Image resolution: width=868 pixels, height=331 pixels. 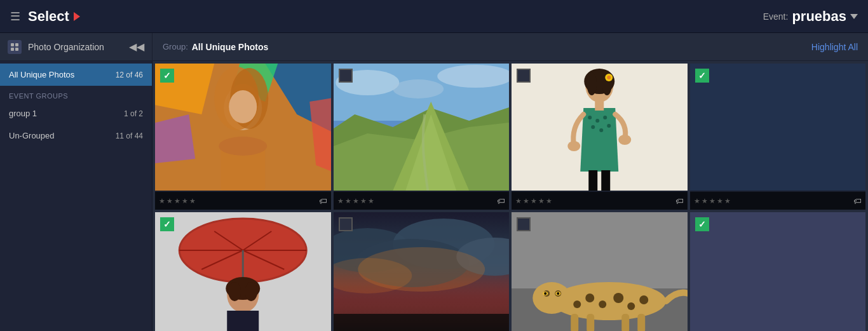 What do you see at coordinates (177, 201) in the screenshot?
I see `star-rating-1: ★ ★ ★ ★ ★` at bounding box center [177, 201].